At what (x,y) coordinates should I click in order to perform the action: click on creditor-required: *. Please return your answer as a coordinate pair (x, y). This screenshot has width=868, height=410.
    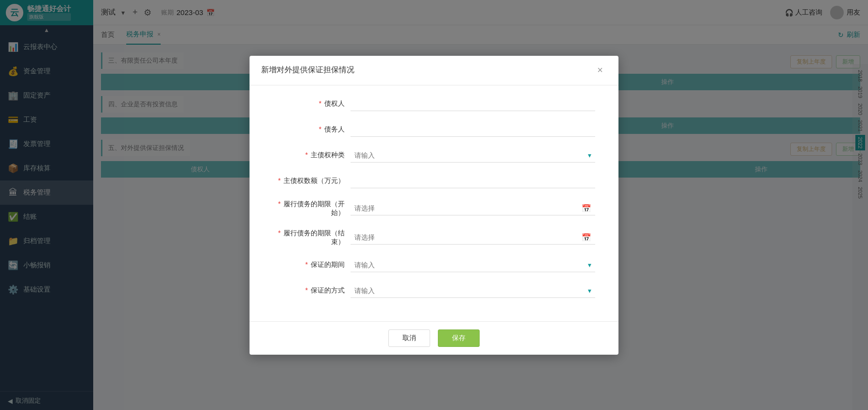
    Looking at the image, I should click on (320, 103).